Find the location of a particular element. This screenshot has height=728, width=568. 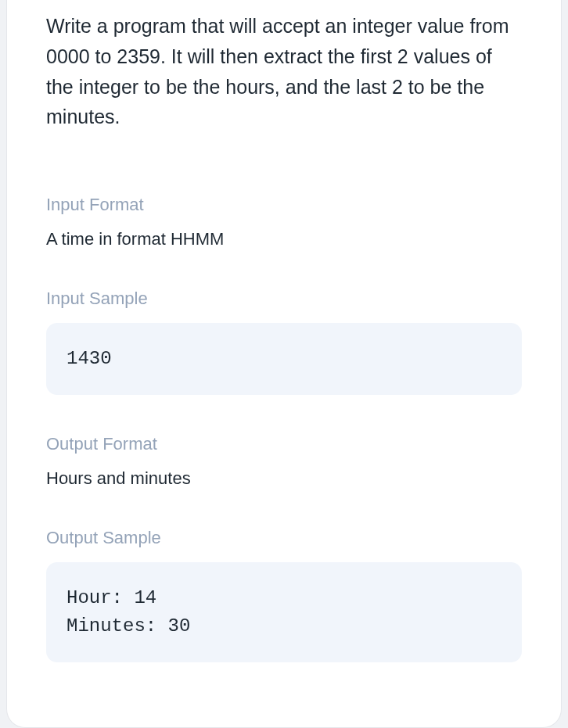

output-sample-label: Output Sample is located at coordinates (284, 538).